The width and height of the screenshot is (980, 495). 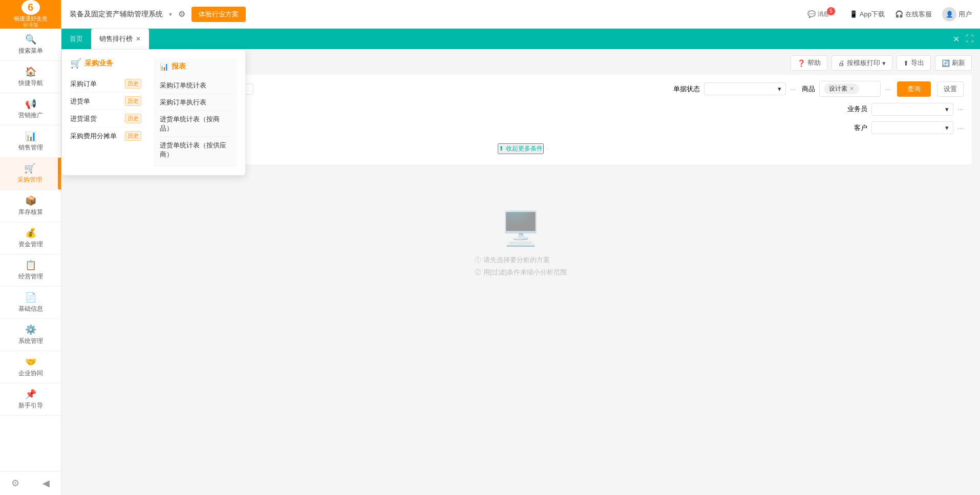 I want to click on customer-select: ▾, so click(x=912, y=128).